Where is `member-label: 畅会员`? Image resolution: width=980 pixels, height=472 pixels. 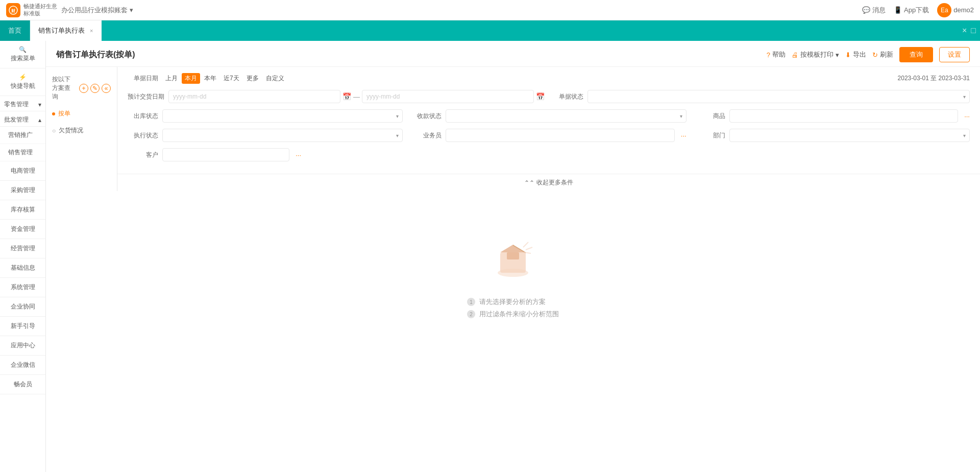 member-label: 畅会员 is located at coordinates (23, 384).